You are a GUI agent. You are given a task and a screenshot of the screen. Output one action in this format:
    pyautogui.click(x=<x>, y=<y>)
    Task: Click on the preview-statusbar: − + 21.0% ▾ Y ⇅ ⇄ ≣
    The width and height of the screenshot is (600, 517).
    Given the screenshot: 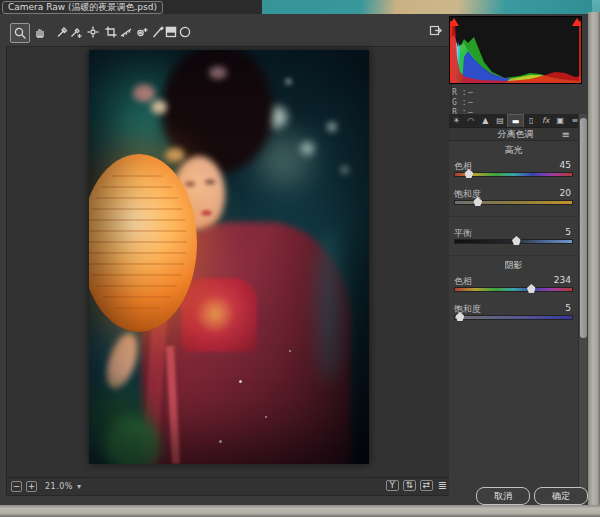 What is the action you would take?
    pyautogui.click(x=229, y=486)
    